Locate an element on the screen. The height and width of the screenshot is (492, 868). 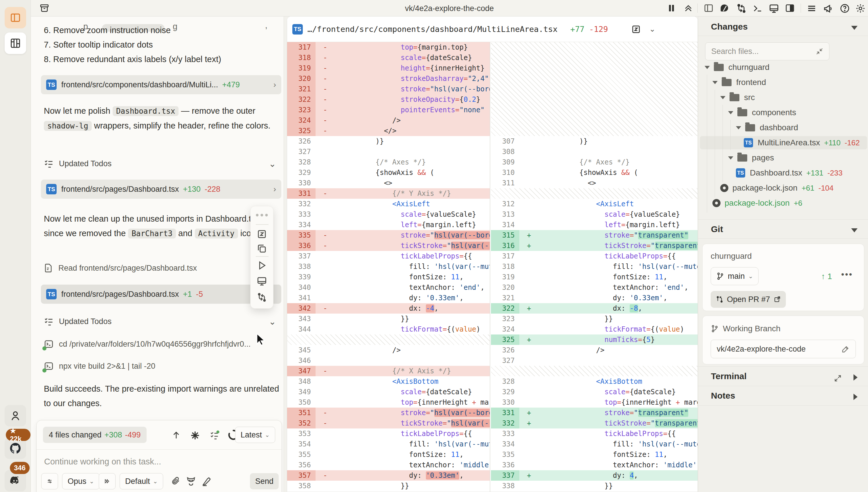
tree-item-dashboard-tsx: TSDashboard.tsx+131-233 is located at coordinates (783, 173).